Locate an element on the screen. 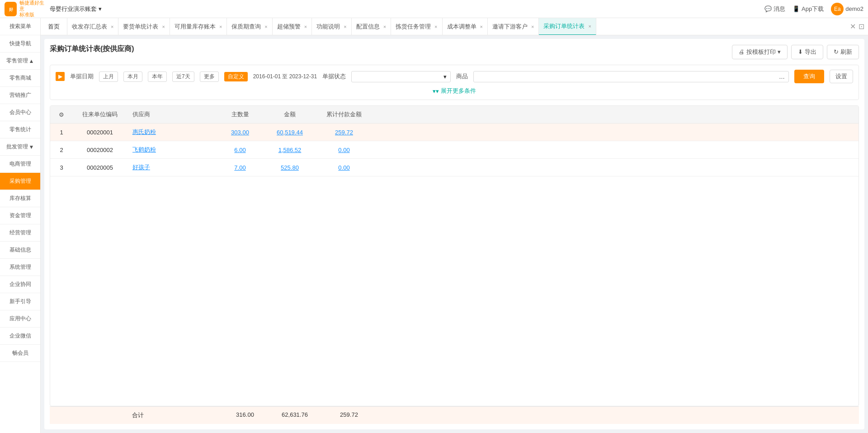  close-all-tabs-button: ✕ is located at coordinates (853, 26).